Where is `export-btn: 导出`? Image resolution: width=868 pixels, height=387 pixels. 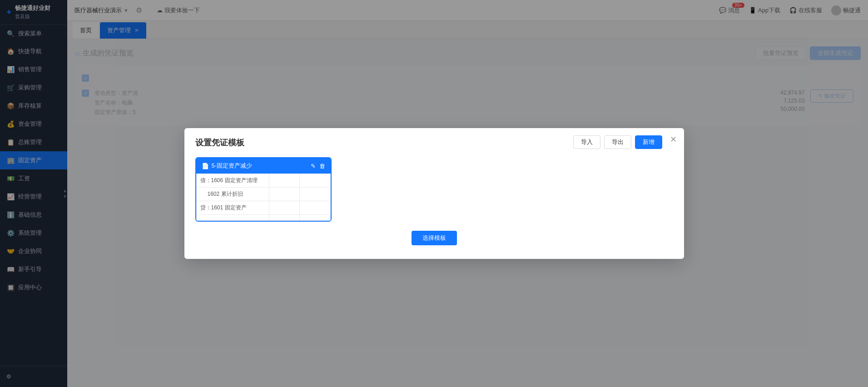
export-btn: 导出 is located at coordinates (618, 142).